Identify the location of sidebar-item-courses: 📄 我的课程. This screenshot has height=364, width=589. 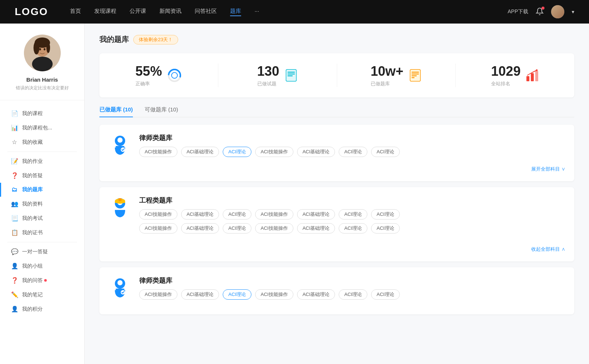
(42, 113).